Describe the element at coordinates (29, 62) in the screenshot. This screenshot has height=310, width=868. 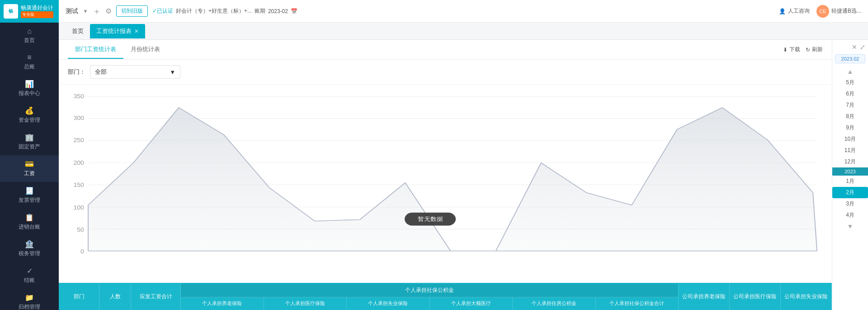
I see `sidebar-item-ledger: ≡ 总账` at that location.